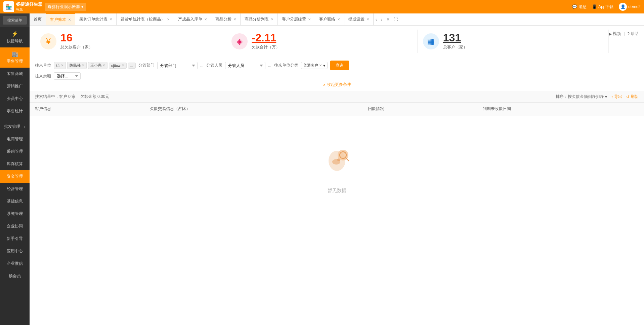  Describe the element at coordinates (561, 109) in the screenshot. I see `col-overdue-date: 到期未收款日期` at that location.